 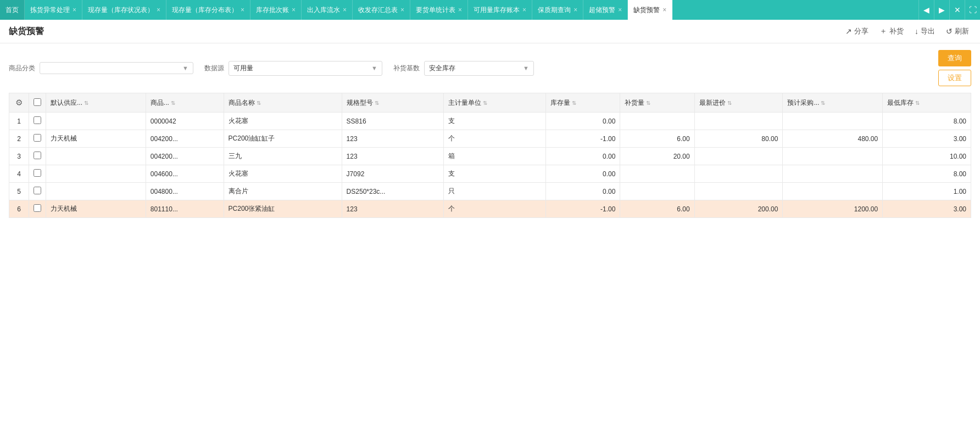 What do you see at coordinates (121, 10) in the screenshot?
I see `tab-label-xcl1: 现存量（库存状况表）` at bounding box center [121, 10].